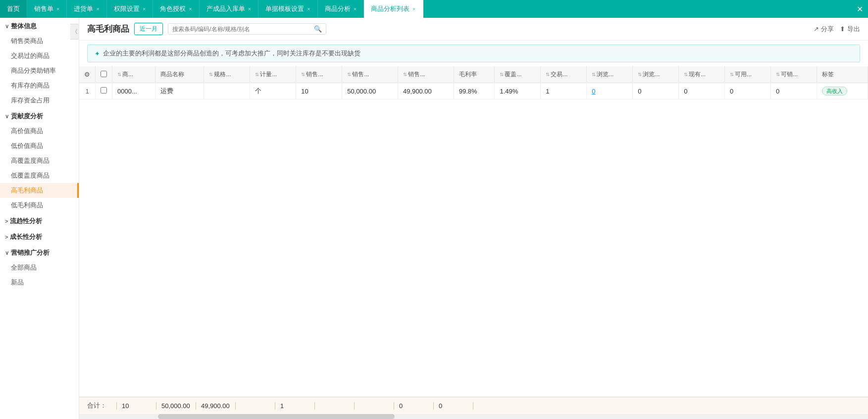 Image resolution: width=868 pixels, height=419 pixels. I want to click on row-browse1: 0, so click(610, 91).